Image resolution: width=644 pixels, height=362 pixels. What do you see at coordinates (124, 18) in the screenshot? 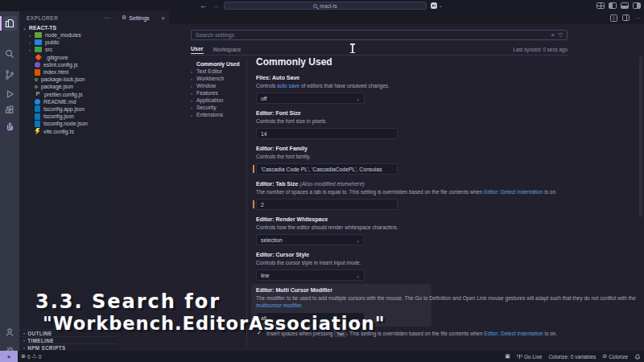
I see `gear-icon: ⚙` at bounding box center [124, 18].